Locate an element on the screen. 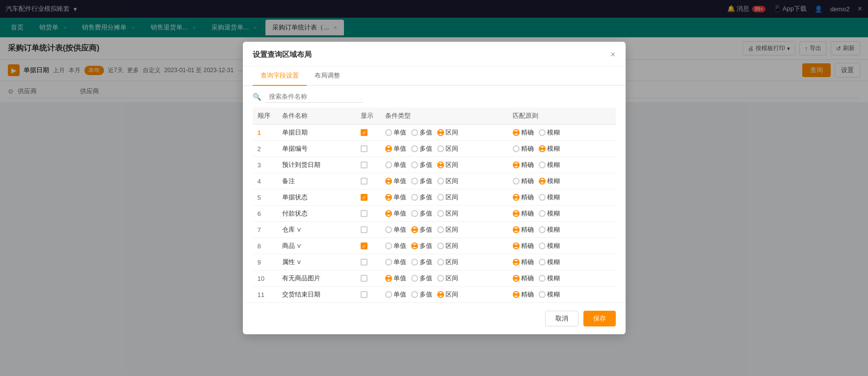  search-box: 🔍 is located at coordinates (434, 94).